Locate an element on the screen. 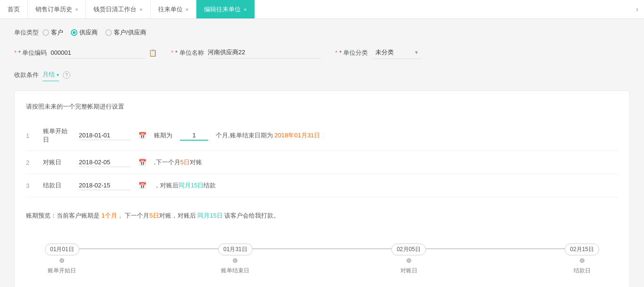 The image size is (644, 287). radio-customer: 客户 is located at coordinates (53, 33).